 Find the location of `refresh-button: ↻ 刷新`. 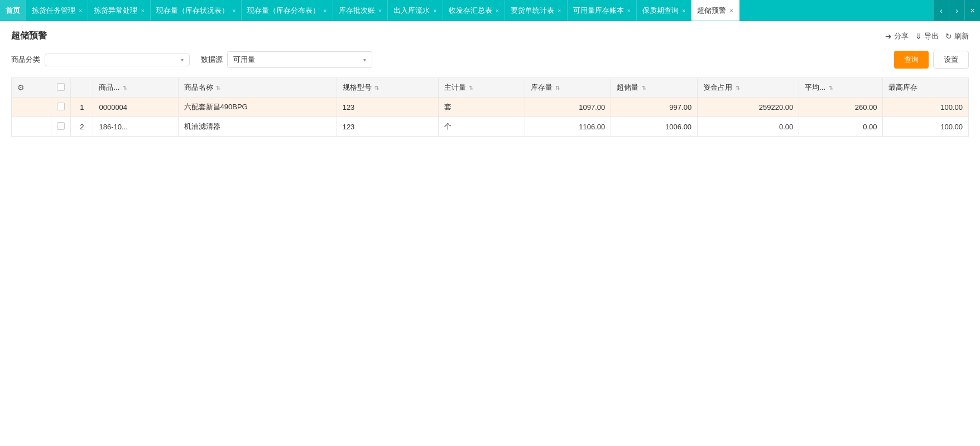

refresh-button: ↻ 刷新 is located at coordinates (957, 36).